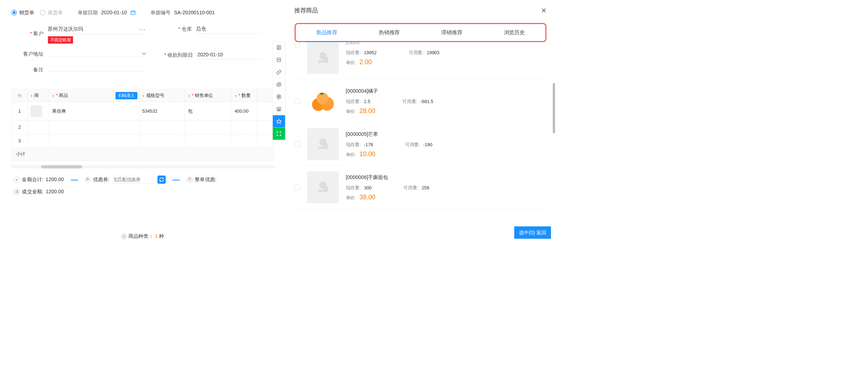  Describe the element at coordinates (97, 70) in the screenshot. I see `remark-input` at that location.